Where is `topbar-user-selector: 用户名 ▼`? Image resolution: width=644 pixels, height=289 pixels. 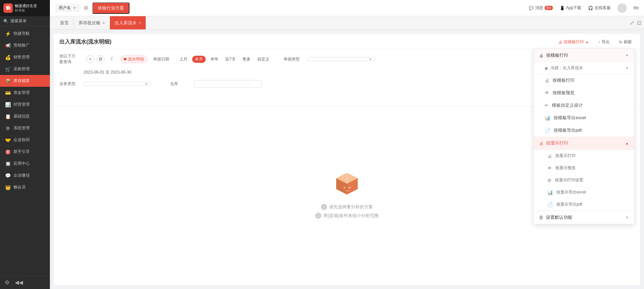
topbar-user-selector: 用户名 ▼ is located at coordinates (67, 8).